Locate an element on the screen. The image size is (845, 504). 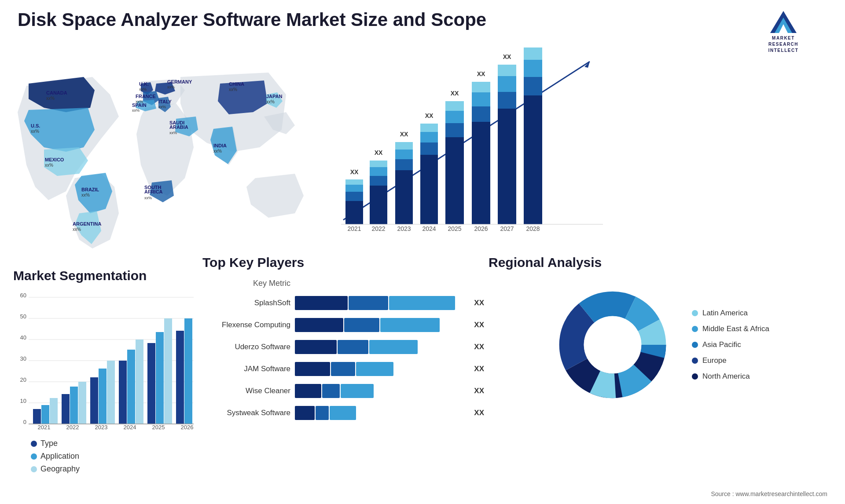
legend-middle-east-label: Middle East & Africa is located at coordinates (736, 329).